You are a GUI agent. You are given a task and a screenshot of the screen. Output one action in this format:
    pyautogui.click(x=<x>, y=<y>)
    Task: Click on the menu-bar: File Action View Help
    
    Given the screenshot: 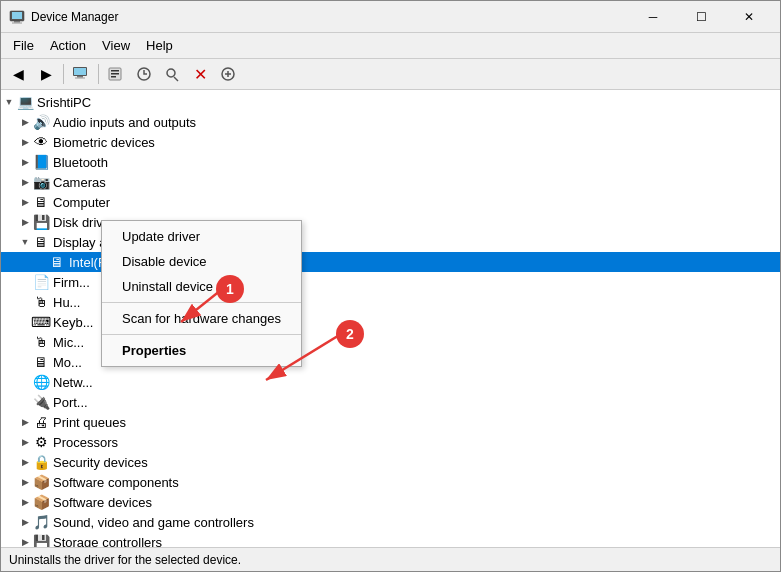 What is the action you would take?
    pyautogui.click(x=390, y=46)
    